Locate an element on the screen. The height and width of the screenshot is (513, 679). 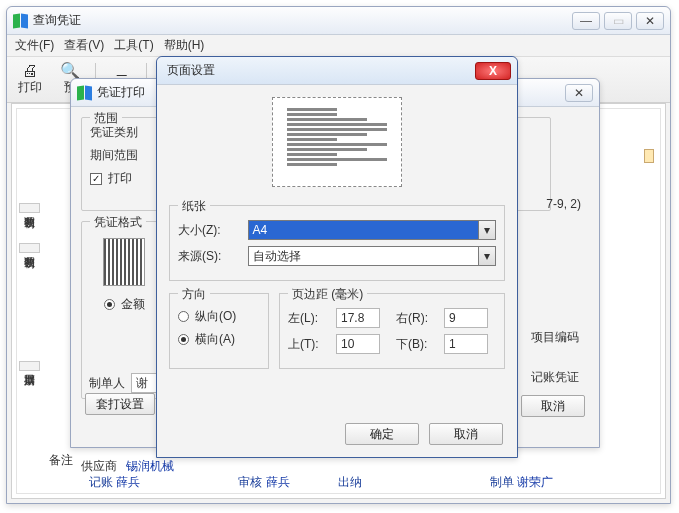
minimize-button: — is located at coordinates (586, 21).